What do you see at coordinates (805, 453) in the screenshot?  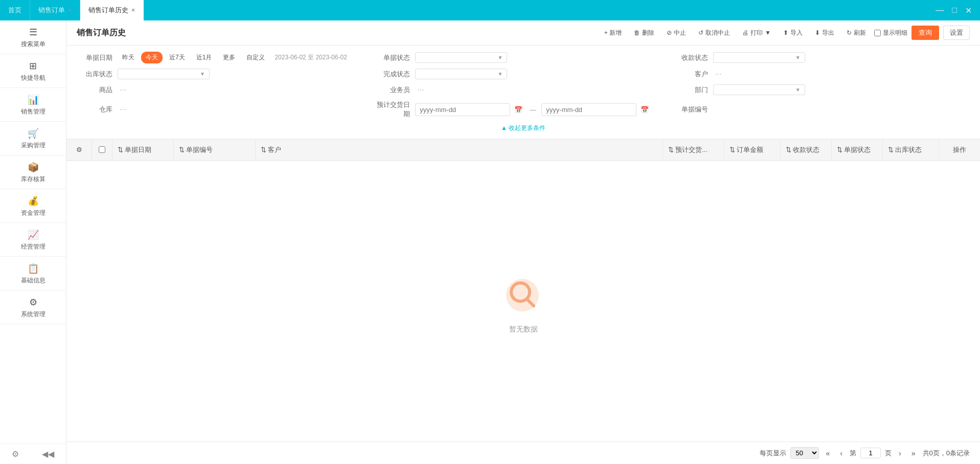 I see `per-page-select: 50 100 200` at bounding box center [805, 453].